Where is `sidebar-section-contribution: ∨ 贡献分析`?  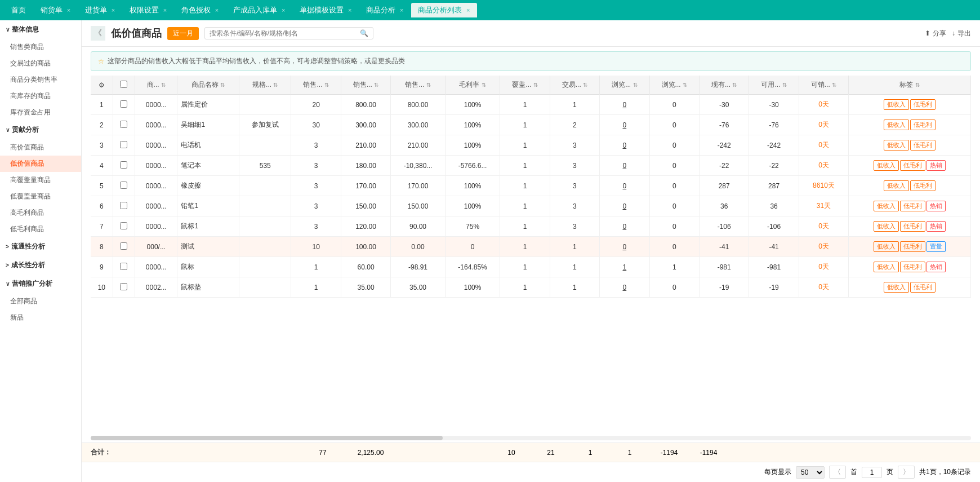
sidebar-section-contribution: ∨ 贡献分析 is located at coordinates (41, 130).